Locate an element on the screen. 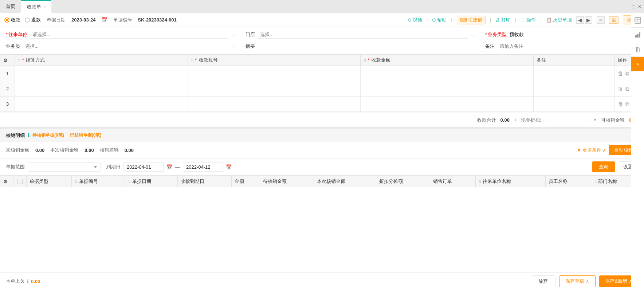  staff-more-icon: ··· is located at coordinates (233, 47).